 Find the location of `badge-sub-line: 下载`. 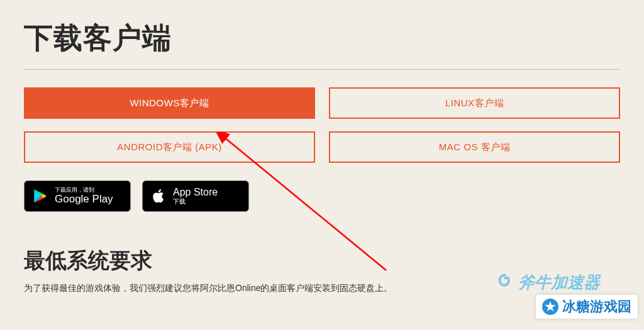

badge-sub-line: 下载 is located at coordinates (195, 202).